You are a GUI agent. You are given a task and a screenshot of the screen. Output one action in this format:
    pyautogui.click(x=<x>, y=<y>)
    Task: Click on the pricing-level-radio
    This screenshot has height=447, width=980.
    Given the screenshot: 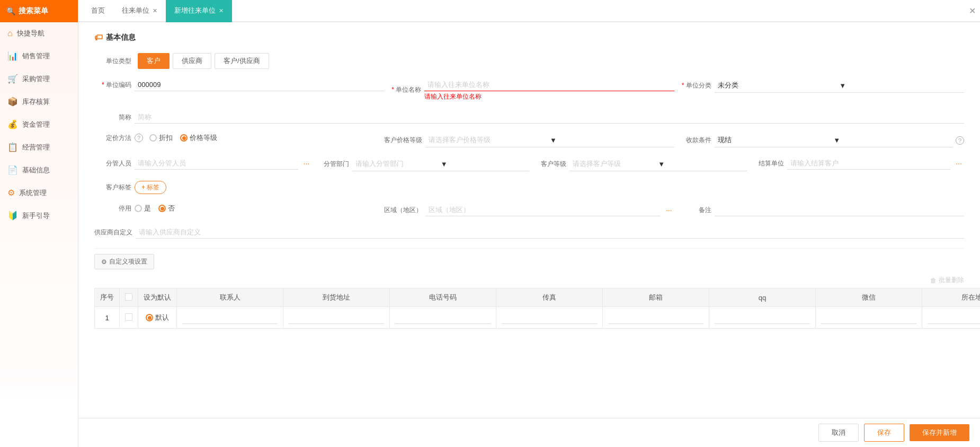 What is the action you would take?
    pyautogui.click(x=184, y=138)
    